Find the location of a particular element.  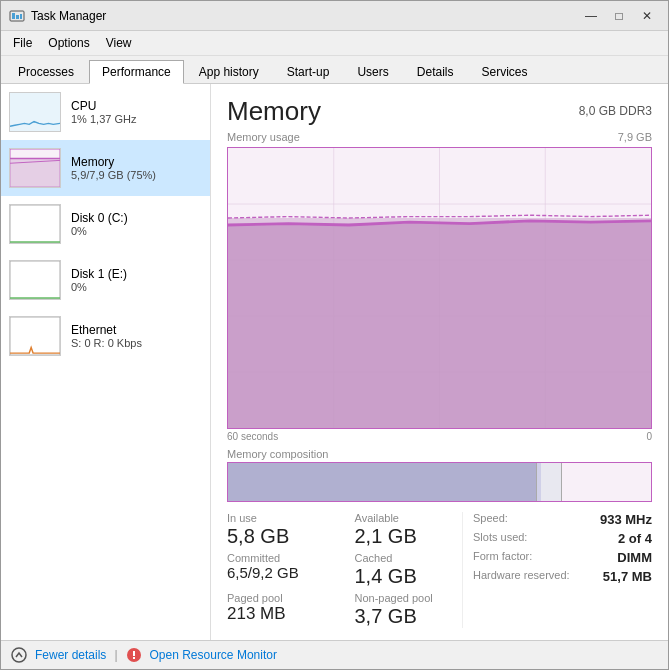

main-title: Memory is located at coordinates (274, 112).